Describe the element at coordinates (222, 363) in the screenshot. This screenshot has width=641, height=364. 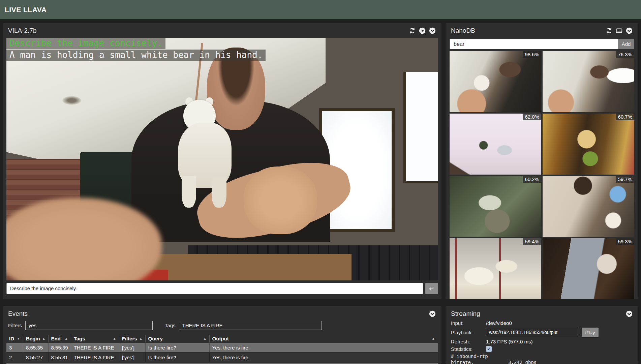
I see `table-row-clipped` at that location.